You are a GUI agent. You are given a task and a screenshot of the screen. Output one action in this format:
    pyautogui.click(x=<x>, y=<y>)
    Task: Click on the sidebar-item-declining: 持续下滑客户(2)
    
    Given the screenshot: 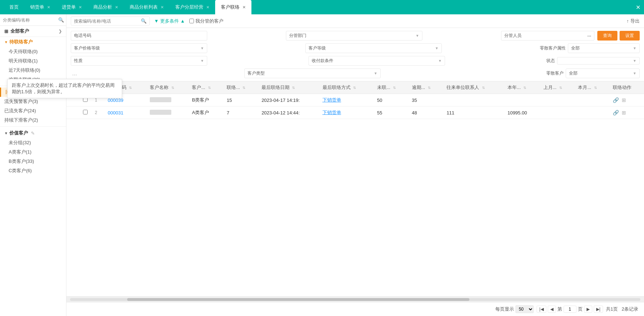 What is the action you would take?
    pyautogui.click(x=33, y=120)
    